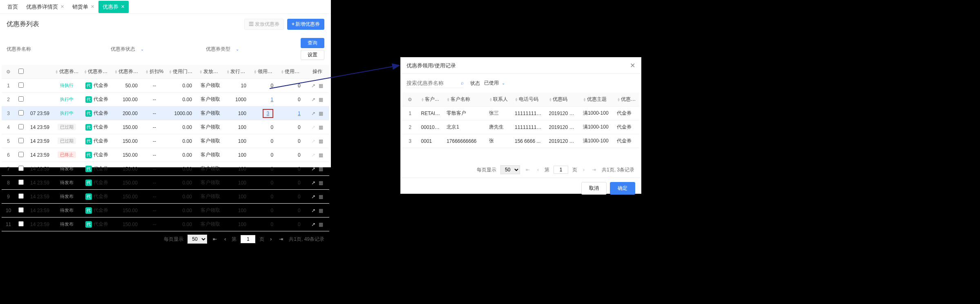  I want to click on dlg-col-header: ▲▼联系人, so click(498, 100).